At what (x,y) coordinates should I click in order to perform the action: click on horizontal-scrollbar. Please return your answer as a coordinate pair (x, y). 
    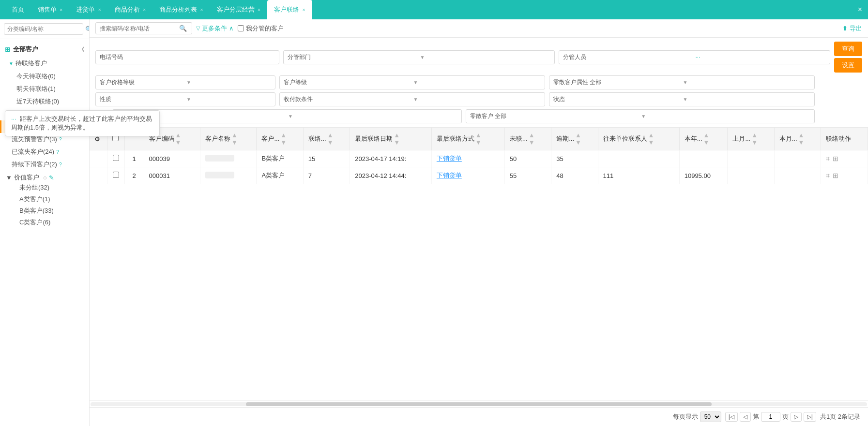
    Looking at the image, I should click on (479, 404).